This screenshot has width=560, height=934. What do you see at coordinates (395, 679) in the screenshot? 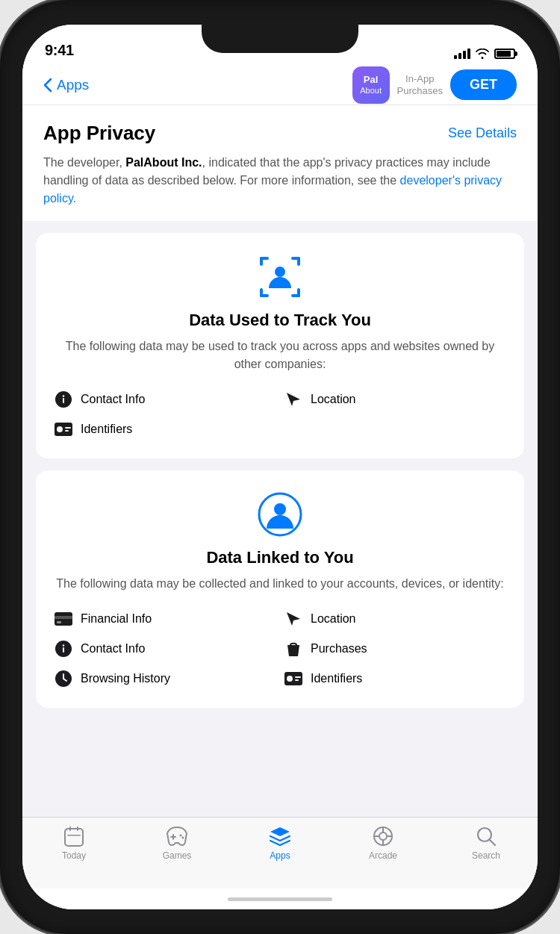
I see `linked-identifiers-item: Identifiers` at bounding box center [395, 679].